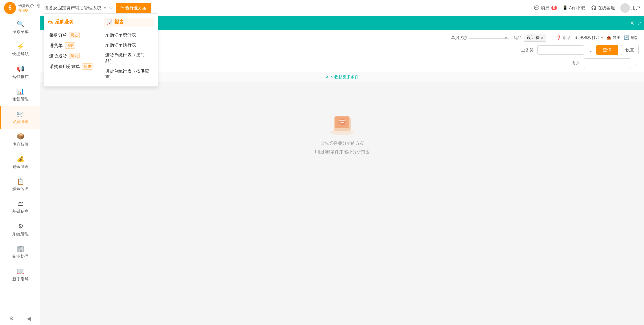  What do you see at coordinates (111, 8) in the screenshot?
I see `gear-icon: ⚙` at bounding box center [111, 8].